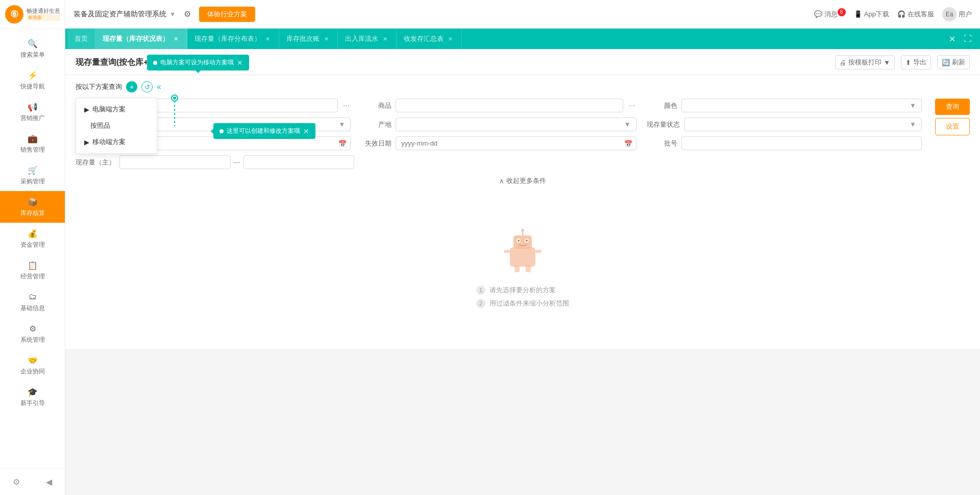 This screenshot has width=980, height=495. What do you see at coordinates (830, 14) in the screenshot?
I see `messages-action: 💬 消息 6` at bounding box center [830, 14].